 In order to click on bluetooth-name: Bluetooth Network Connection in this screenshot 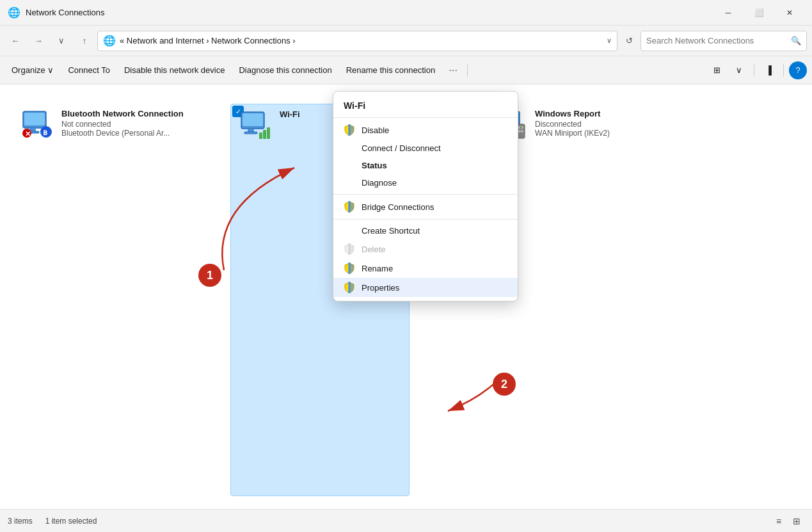, I will do `click(123, 114)`.